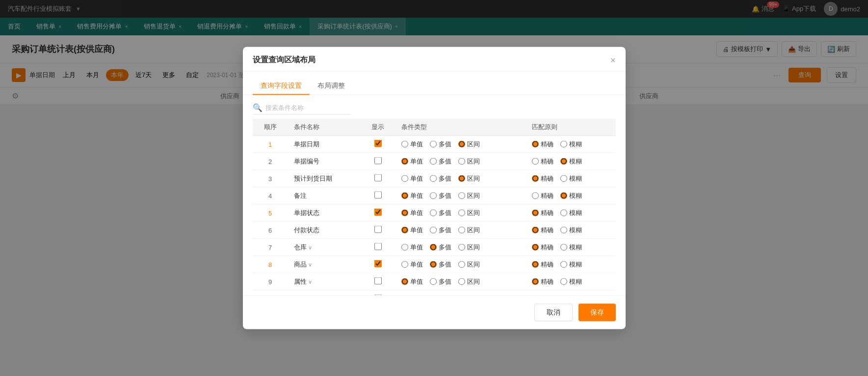  Describe the element at coordinates (441, 213) in the screenshot. I see `radio-type-multi-5: 多值` at that location.